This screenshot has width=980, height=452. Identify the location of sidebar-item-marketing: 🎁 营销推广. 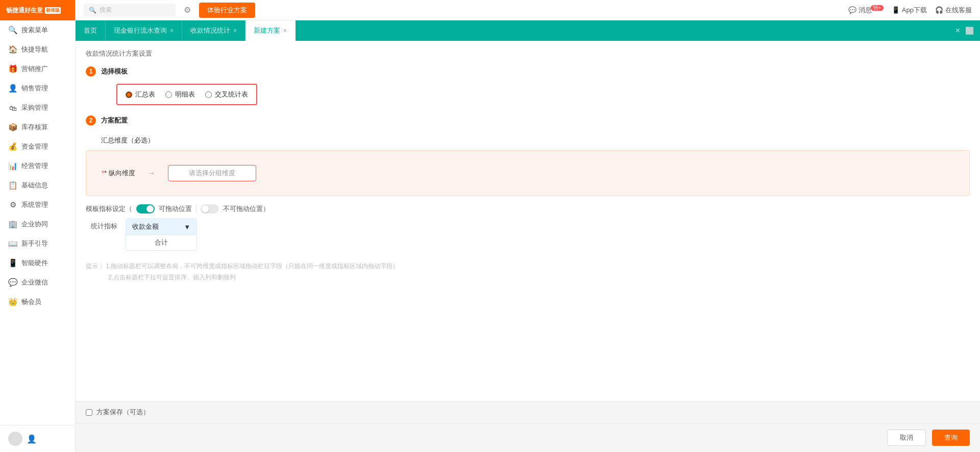
(38, 69).